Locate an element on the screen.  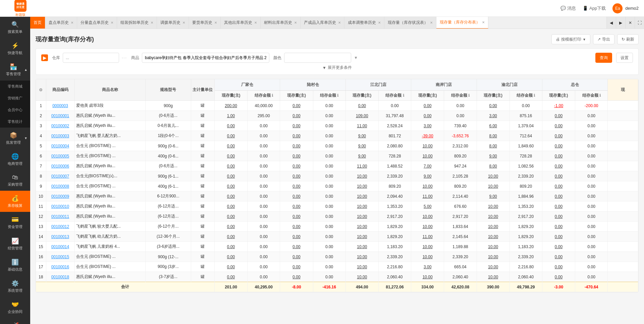
settings-icon: ⚙ is located at coordinates (41, 90).